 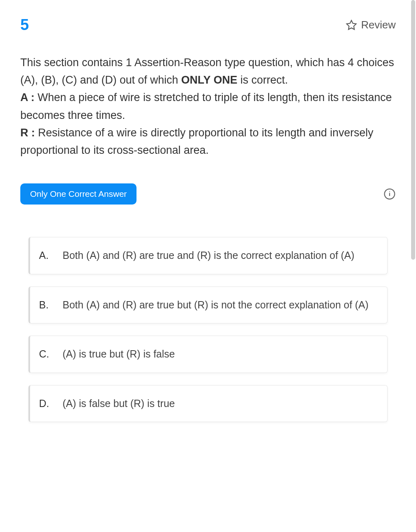 I want to click on option-letter: B., so click(x=46, y=305).